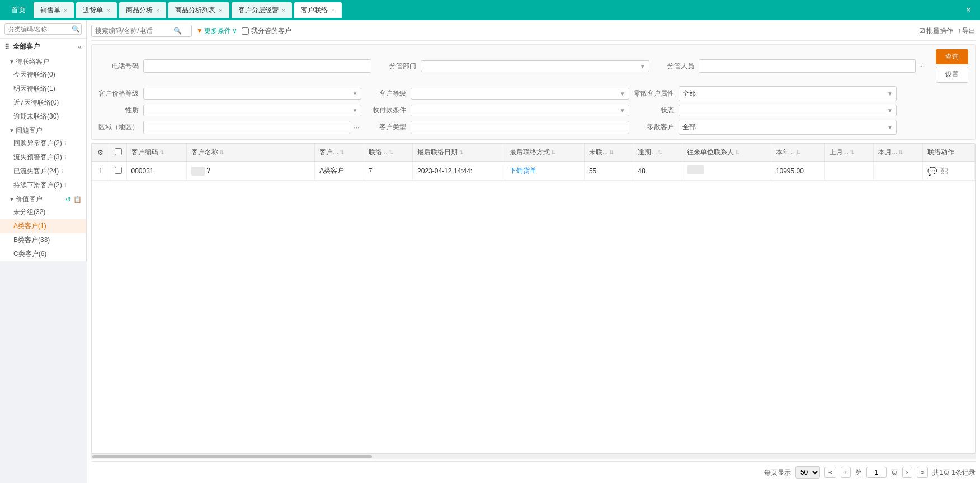  I want to click on payment-select: ▼, so click(520, 111).